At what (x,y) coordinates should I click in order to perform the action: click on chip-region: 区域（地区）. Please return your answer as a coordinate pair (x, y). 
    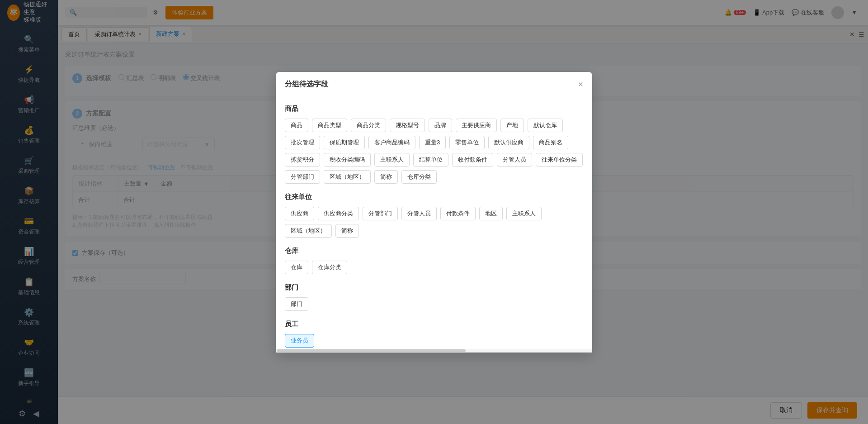
    Looking at the image, I should click on (347, 177).